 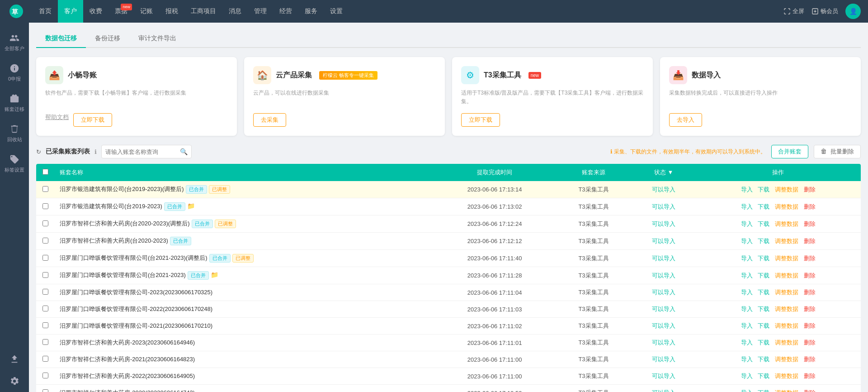 What do you see at coordinates (157, 39) in the screenshot?
I see `tab-audit-export: 审计文件导出` at bounding box center [157, 39].